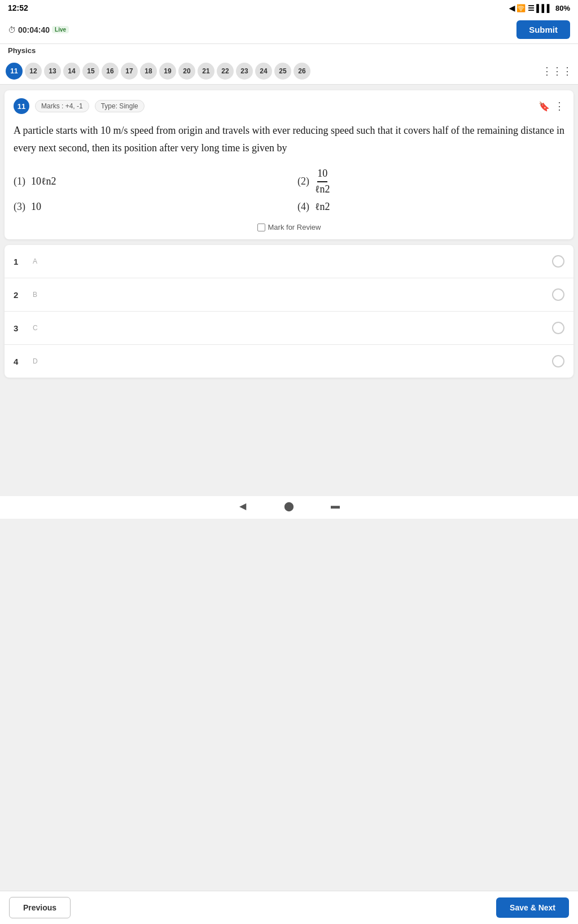  What do you see at coordinates (37, 295) in the screenshot?
I see `answer-row-2-label: B` at bounding box center [37, 295].